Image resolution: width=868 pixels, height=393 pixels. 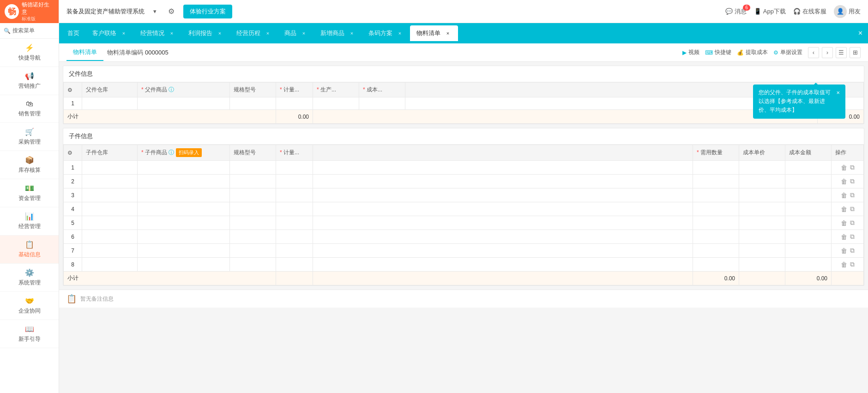 What do you see at coordinates (448, 33) in the screenshot?
I see `close-tab-bom: ×` at bounding box center [448, 33].